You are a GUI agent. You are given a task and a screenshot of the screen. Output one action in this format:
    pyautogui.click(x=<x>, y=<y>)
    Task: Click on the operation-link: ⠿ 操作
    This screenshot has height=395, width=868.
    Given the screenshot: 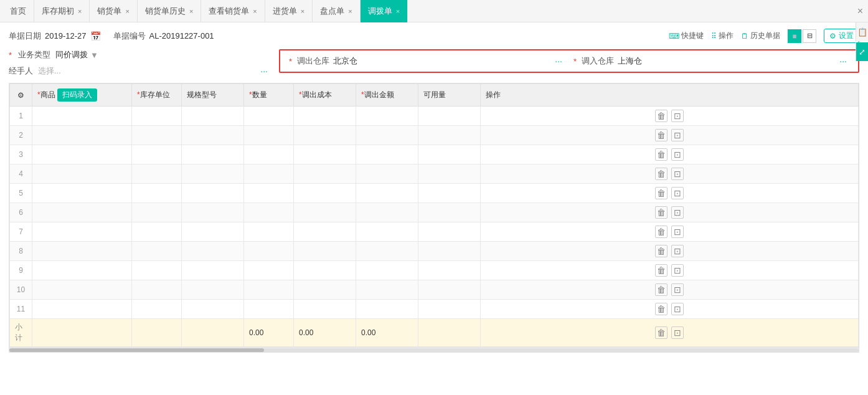 What is the action you would take?
    pyautogui.click(x=722, y=36)
    